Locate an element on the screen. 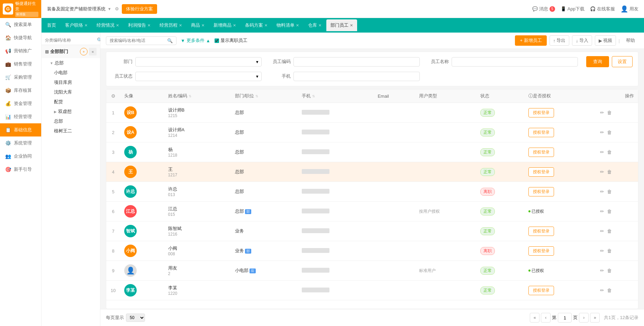 The image size is (644, 326). sort-phone-icon: ⇅ is located at coordinates (314, 96).